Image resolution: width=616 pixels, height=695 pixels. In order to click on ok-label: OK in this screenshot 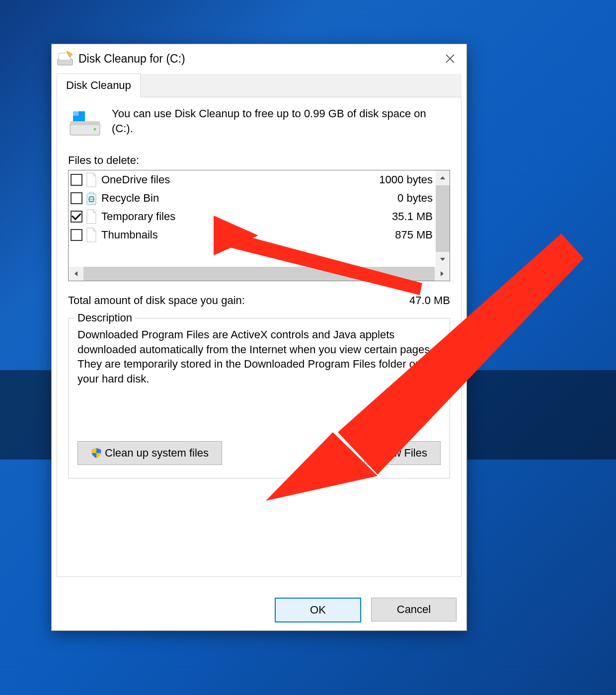, I will do `click(318, 610)`.